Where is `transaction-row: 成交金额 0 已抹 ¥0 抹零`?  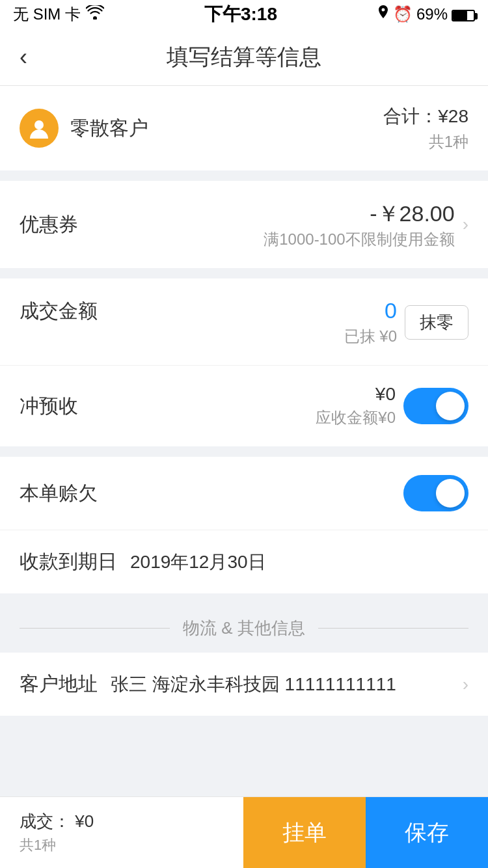
transaction-row: 成交金额 0 已抹 ¥0 抹零 is located at coordinates (244, 321).